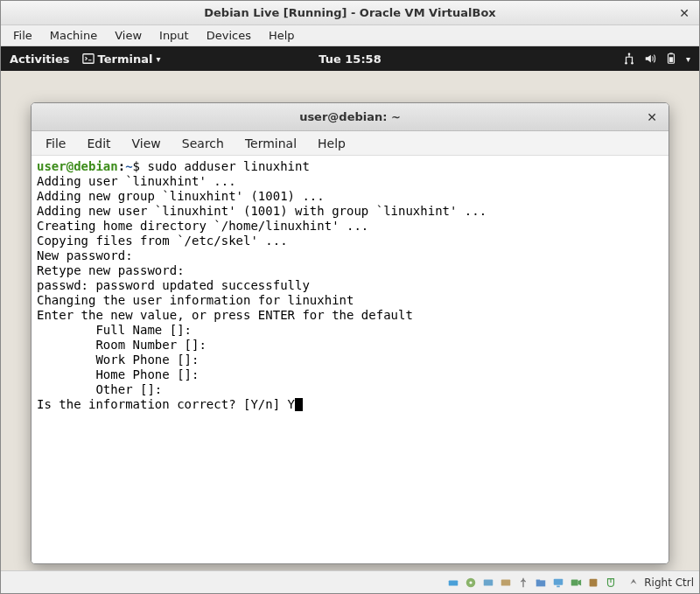 Image resolution: width=700 pixels, height=594 pixels. Describe the element at coordinates (350, 12) in the screenshot. I see `vbox-title: Debian Live [Running] - Oracle VM Virtua…` at that location.